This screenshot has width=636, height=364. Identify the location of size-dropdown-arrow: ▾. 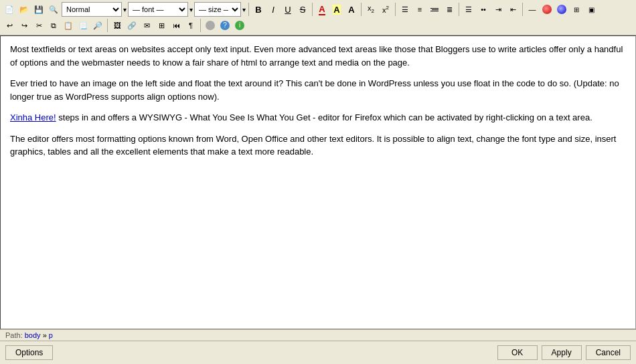
(244, 9).